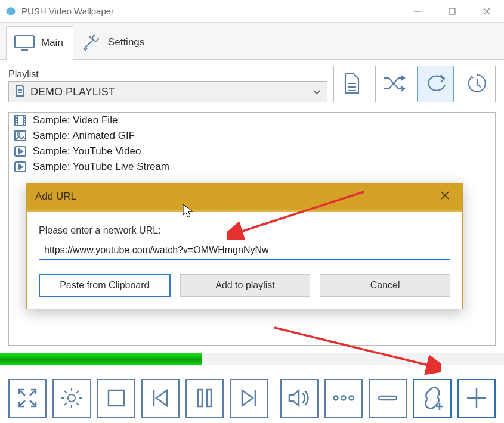 The height and width of the screenshot is (423, 504). Describe the element at coordinates (299, 399) in the screenshot. I see `volume-icon` at that location.